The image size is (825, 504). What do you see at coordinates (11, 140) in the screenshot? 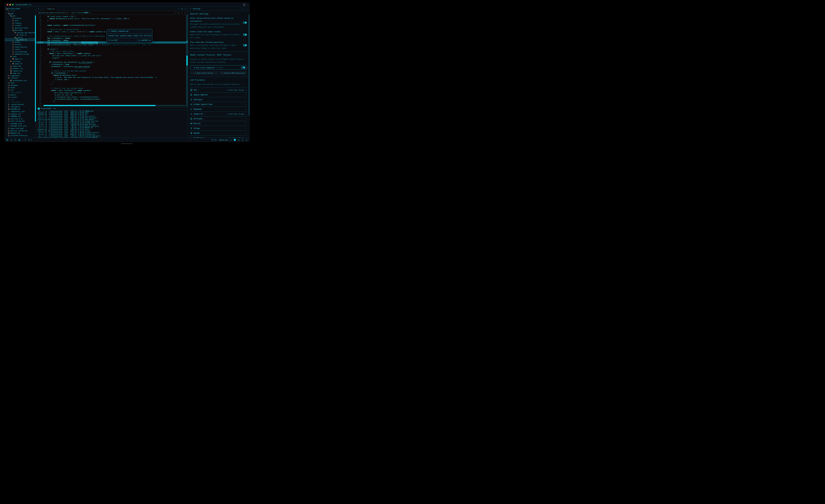
I see `git-statusbar-button` at bounding box center [11, 140].